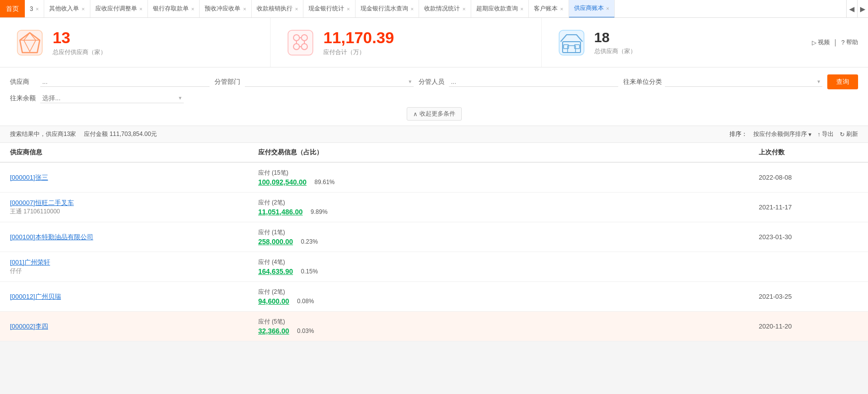  What do you see at coordinates (359, 43) in the screenshot?
I see `stat-info-amount: 11,170.39 应付合计（万）` at bounding box center [359, 43].